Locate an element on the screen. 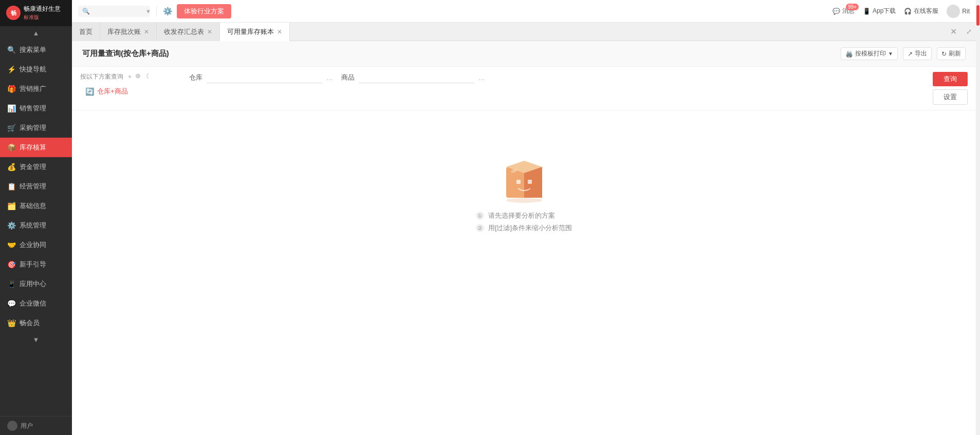 This screenshot has height=435, width=980. filter-fields: 仓库 … 商品 … is located at coordinates (558, 78).